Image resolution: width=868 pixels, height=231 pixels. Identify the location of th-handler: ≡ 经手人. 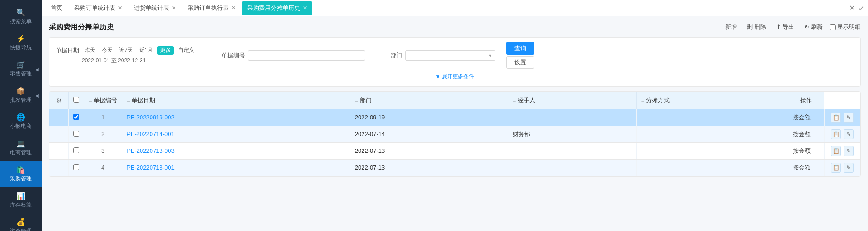
(572, 100).